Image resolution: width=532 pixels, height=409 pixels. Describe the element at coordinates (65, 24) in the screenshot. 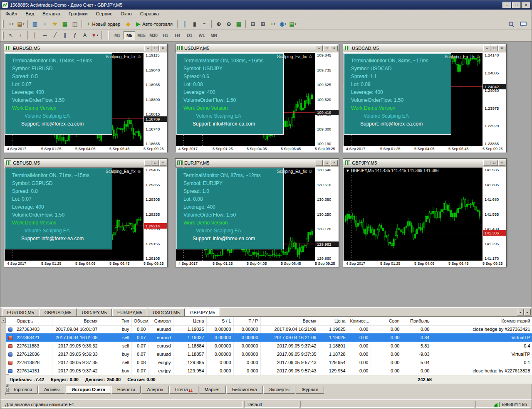

I see `terminal-panel-icon: ▦` at that location.